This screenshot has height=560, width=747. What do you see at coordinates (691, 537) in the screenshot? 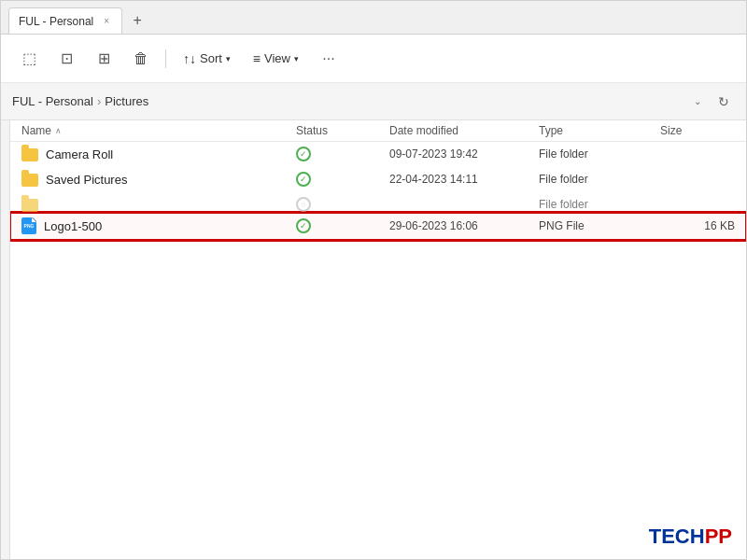
I see `watermark: TECHPP` at bounding box center [691, 537].